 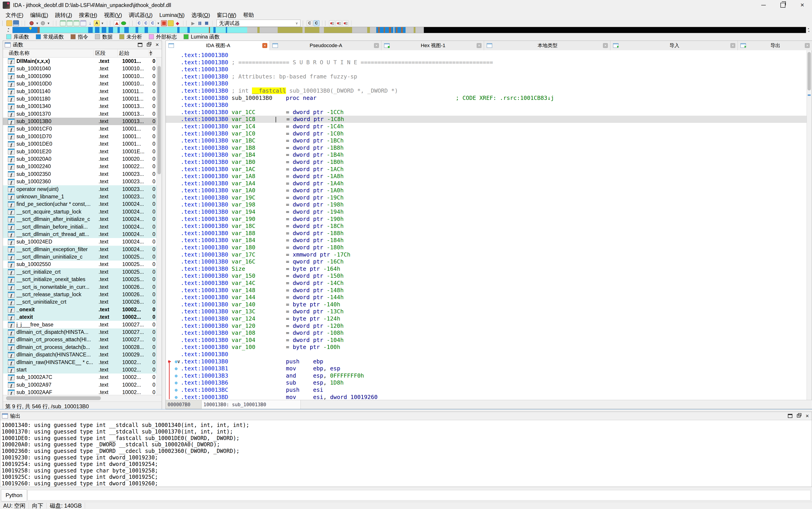 I want to click on disabled-breakpoint-icon, so click(x=346, y=23).